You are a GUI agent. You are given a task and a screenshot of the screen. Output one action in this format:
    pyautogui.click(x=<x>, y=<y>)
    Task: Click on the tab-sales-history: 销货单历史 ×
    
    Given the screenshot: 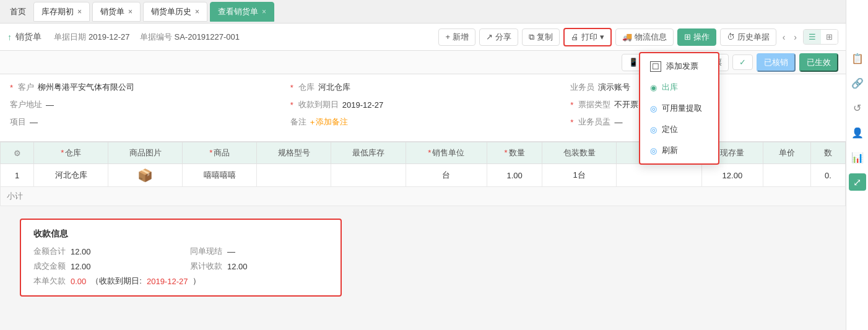 What is the action you would take?
    pyautogui.click(x=175, y=12)
    